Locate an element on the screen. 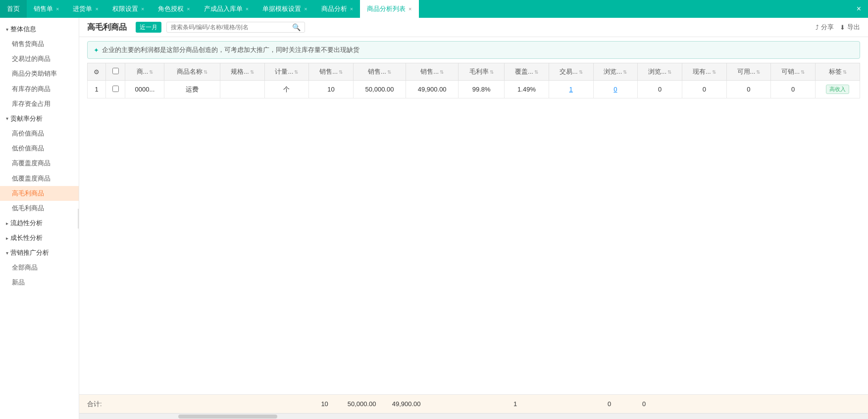 This screenshot has height=419, width=868. col-header-gross_margin: 毛利率⇅ is located at coordinates (481, 72).